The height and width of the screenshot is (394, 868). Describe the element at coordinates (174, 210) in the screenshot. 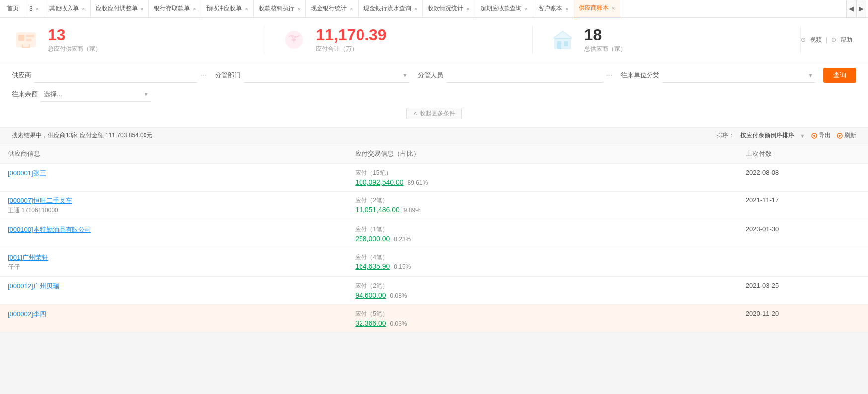

I see `supplier-sub: 王通 17106110000` at that location.